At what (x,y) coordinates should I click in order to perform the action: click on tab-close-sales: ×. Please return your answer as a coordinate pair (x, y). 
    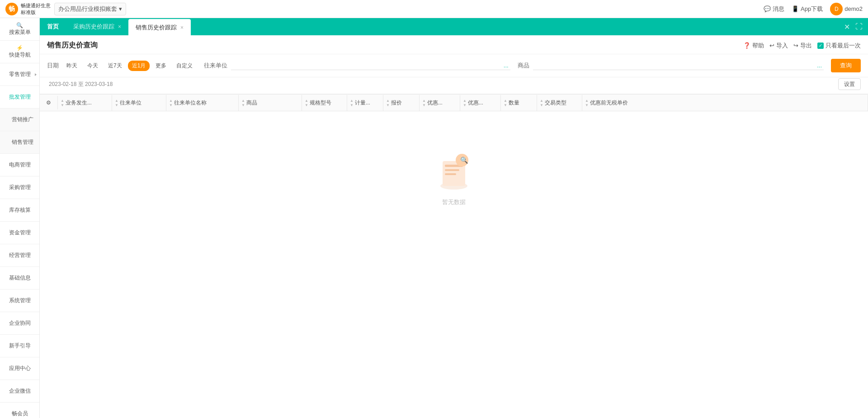
    Looking at the image, I should click on (182, 28).